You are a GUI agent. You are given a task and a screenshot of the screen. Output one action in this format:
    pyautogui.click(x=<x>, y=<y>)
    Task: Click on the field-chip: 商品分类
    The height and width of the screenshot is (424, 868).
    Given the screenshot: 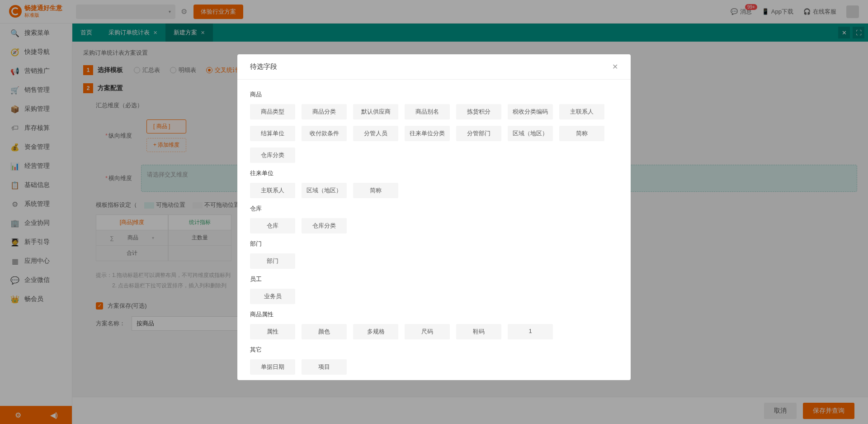 What is the action you would take?
    pyautogui.click(x=324, y=112)
    